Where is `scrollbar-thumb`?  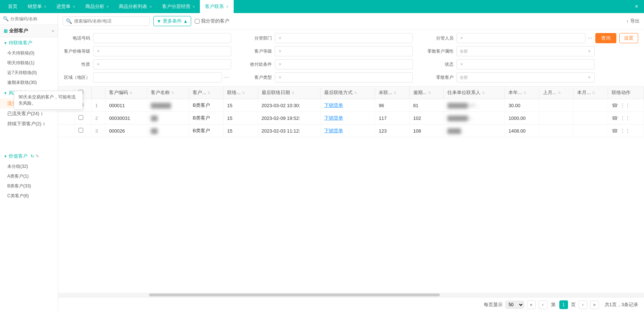
scrollbar-thumb is located at coordinates (294, 295).